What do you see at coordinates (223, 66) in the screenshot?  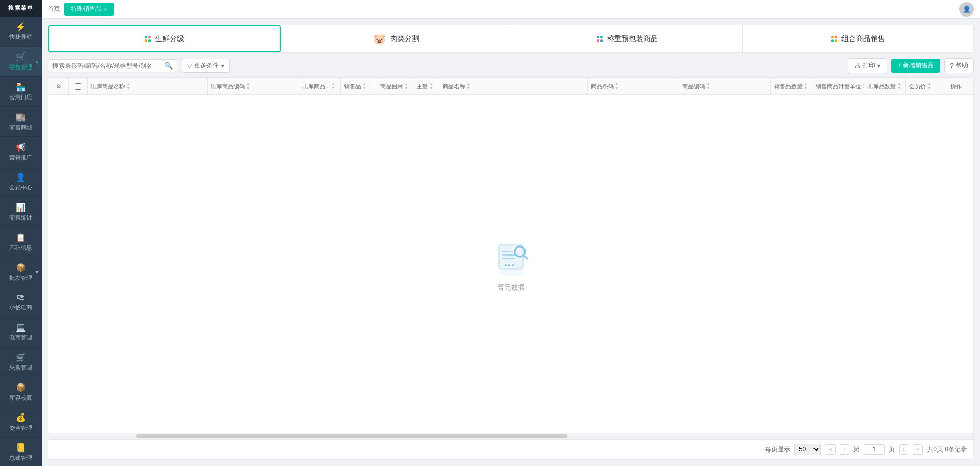 I see `filter-arrow: ▾` at bounding box center [223, 66].